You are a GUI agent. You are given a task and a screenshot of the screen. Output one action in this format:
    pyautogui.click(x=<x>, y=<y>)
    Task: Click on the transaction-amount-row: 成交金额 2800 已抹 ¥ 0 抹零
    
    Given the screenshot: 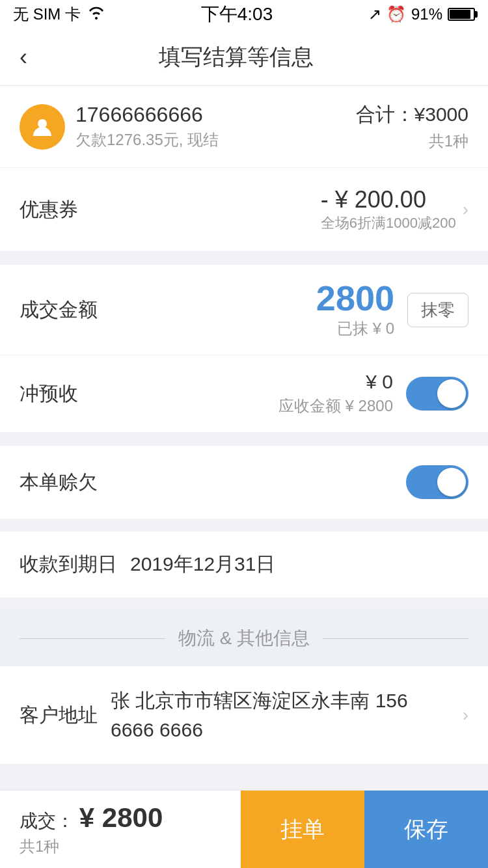 What is the action you would take?
    pyautogui.click(x=244, y=310)
    